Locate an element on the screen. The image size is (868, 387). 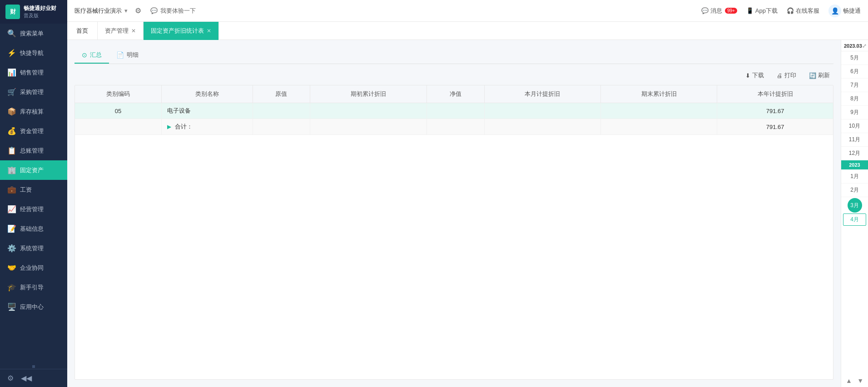
app-download-btn: 📱 App下载 is located at coordinates (762, 11).